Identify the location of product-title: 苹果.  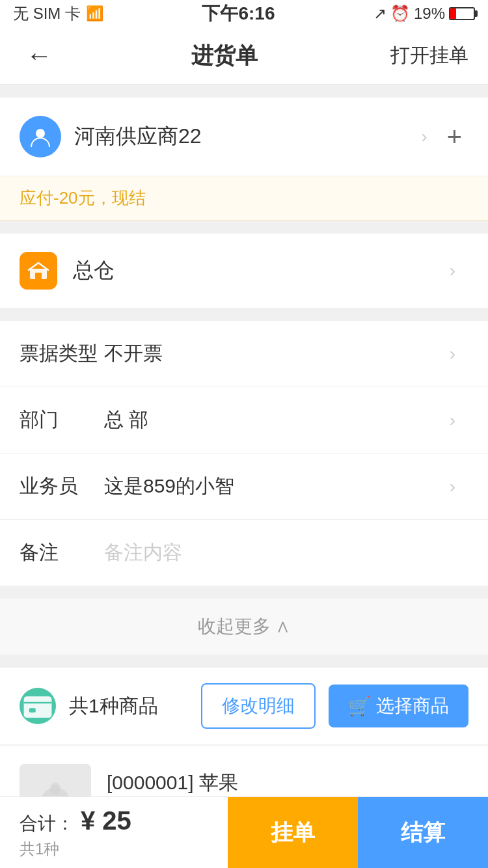
(219, 782).